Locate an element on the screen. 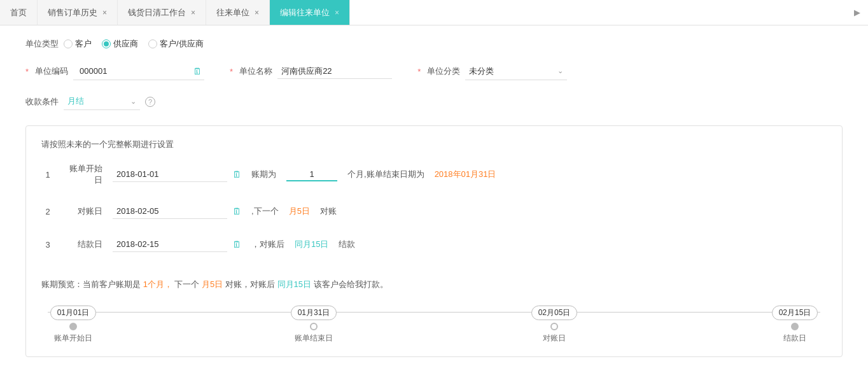  timeline-label-2: 账单结束日 is located at coordinates (314, 339).